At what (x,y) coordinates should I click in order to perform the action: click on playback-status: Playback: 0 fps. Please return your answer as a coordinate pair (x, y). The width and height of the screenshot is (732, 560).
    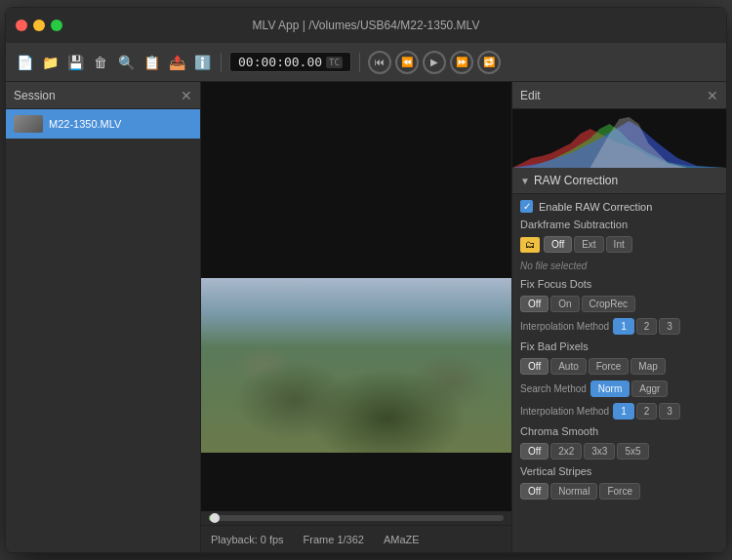
    Looking at the image, I should click on (248, 540).